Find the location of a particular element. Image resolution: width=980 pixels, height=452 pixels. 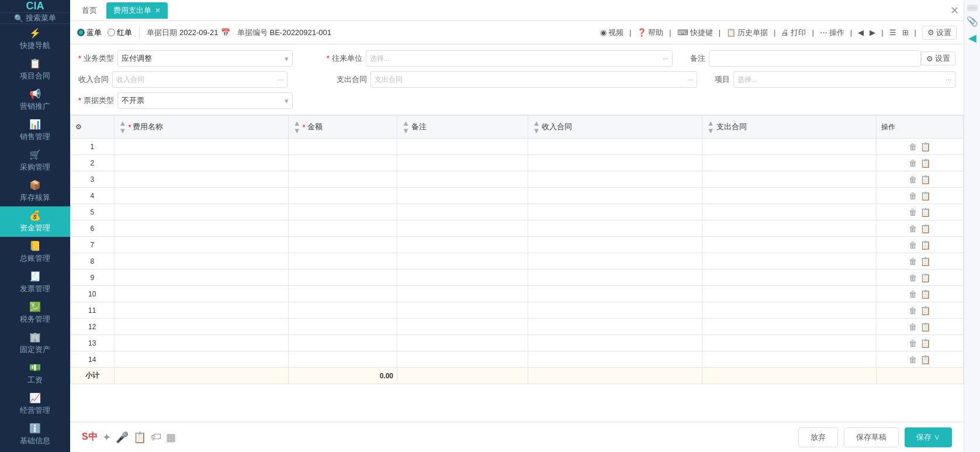

row-9-note is located at coordinates (463, 278).